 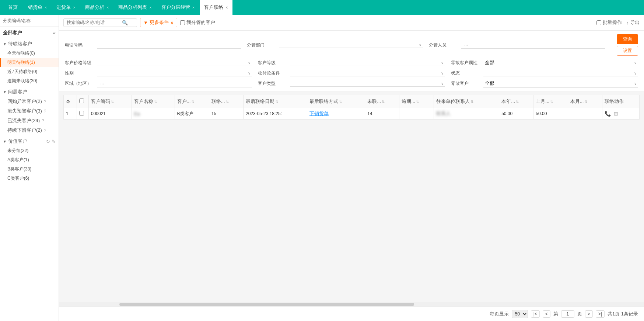 What do you see at coordinates (54, 142) in the screenshot?
I see `edit-icon: ✎` at bounding box center [54, 142].